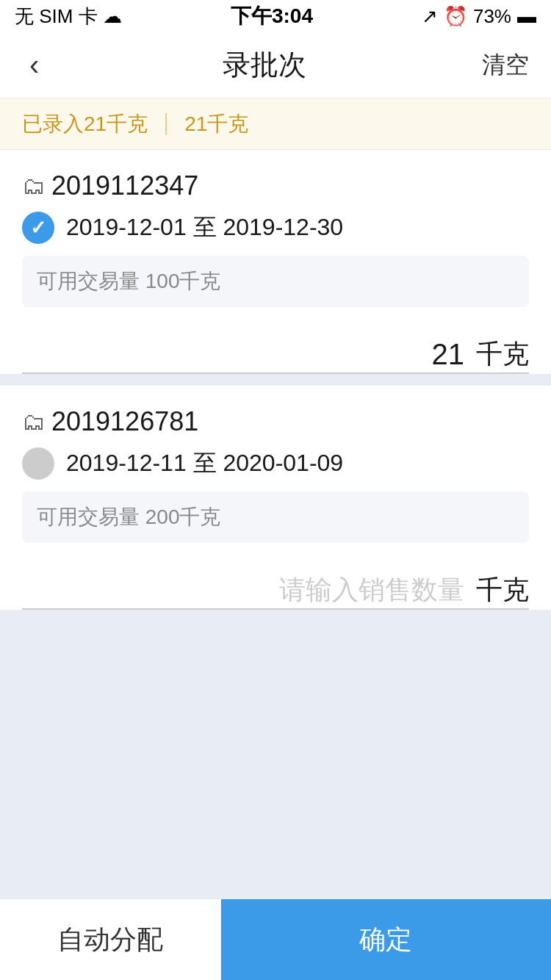 The image size is (551, 980). Describe the element at coordinates (527, 16) in the screenshot. I see `battery-icon: ▬` at that location.